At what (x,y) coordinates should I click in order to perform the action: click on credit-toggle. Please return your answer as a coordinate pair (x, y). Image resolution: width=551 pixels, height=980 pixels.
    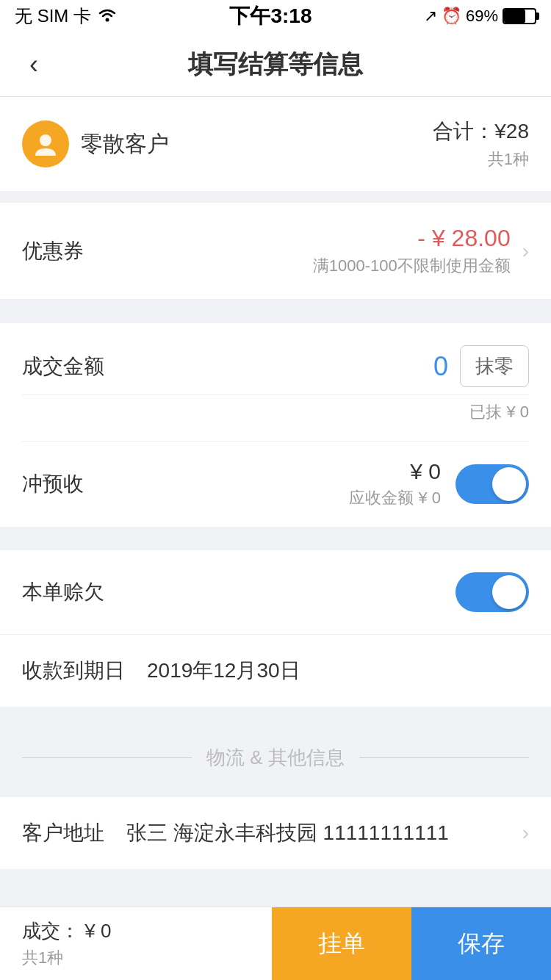
    Looking at the image, I should click on (492, 592).